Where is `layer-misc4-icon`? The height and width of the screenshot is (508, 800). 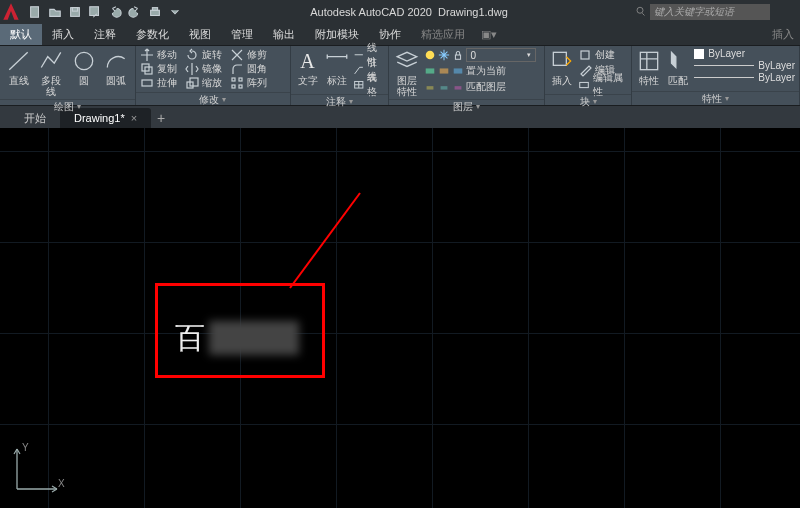
layer-misc4-icon is located at coordinates (430, 87).